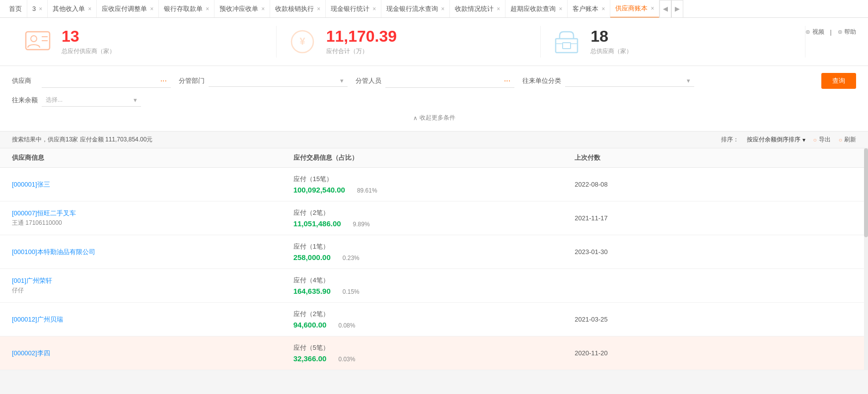 The width and height of the screenshot is (868, 394). I want to click on pay-count: 应付（4笔）, so click(434, 280).